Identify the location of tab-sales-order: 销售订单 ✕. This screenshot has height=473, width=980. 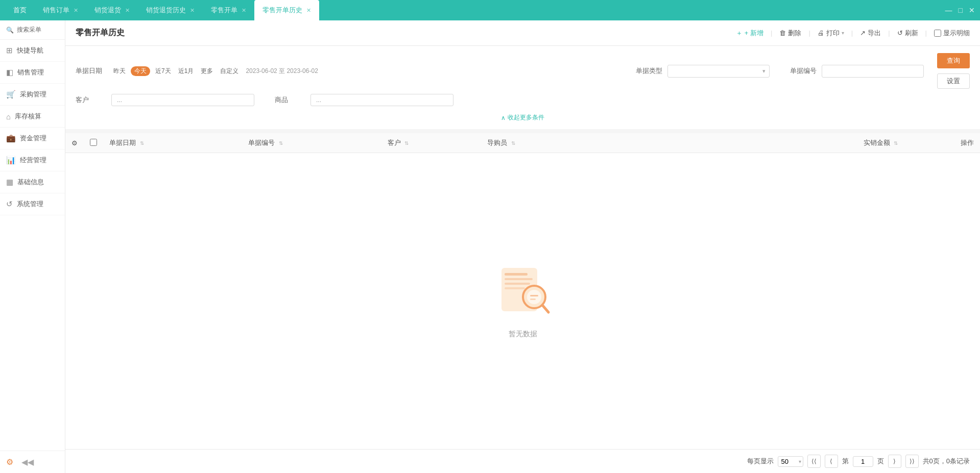
(60, 10).